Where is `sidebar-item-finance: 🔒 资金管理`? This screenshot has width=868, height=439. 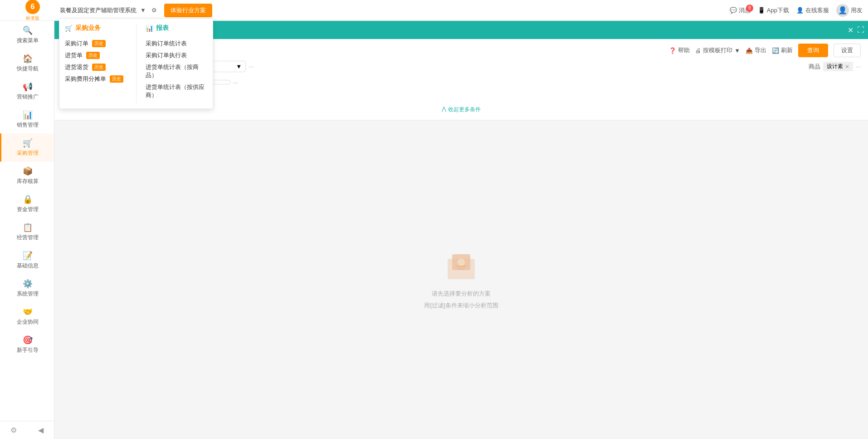 sidebar-item-finance: 🔒 资金管理 is located at coordinates (27, 204).